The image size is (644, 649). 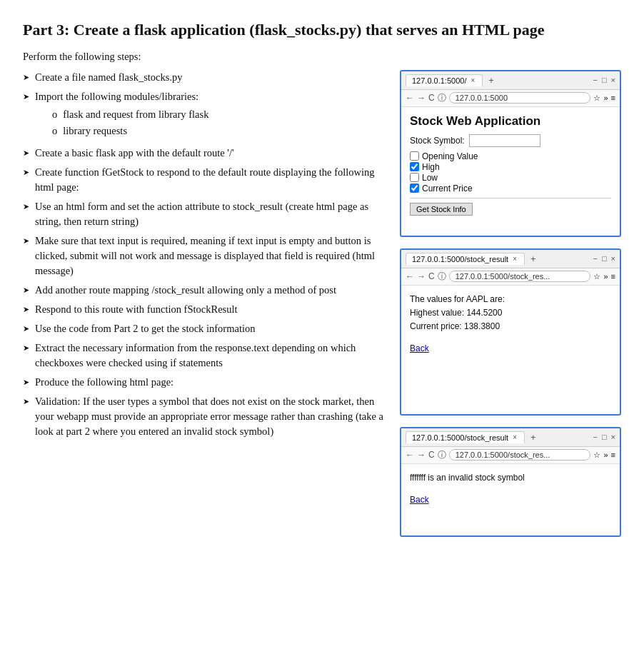 I want to click on chevron-icon-1: », so click(x=605, y=98).